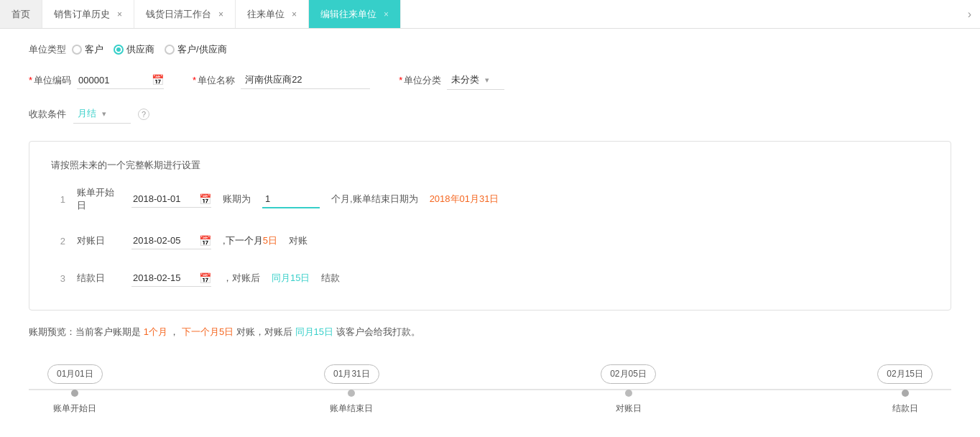 The width and height of the screenshot is (980, 437). What do you see at coordinates (75, 393) in the screenshot?
I see `timeline-point-1-dot` at bounding box center [75, 393].